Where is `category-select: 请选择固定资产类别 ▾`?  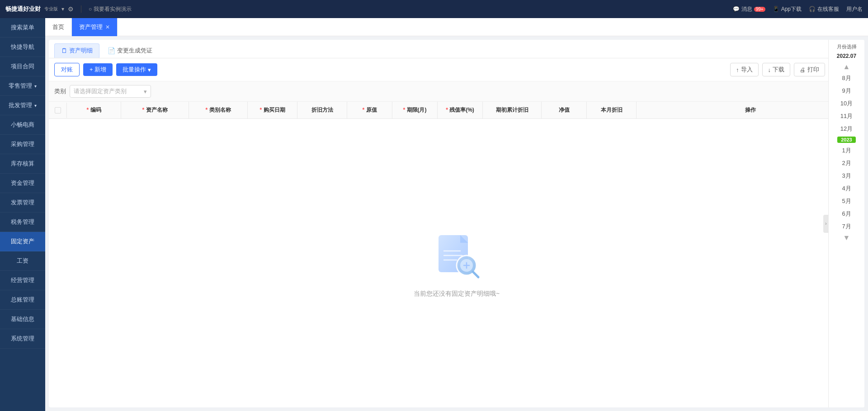 category-select: 请选择固定资产类别 ▾ is located at coordinates (110, 91).